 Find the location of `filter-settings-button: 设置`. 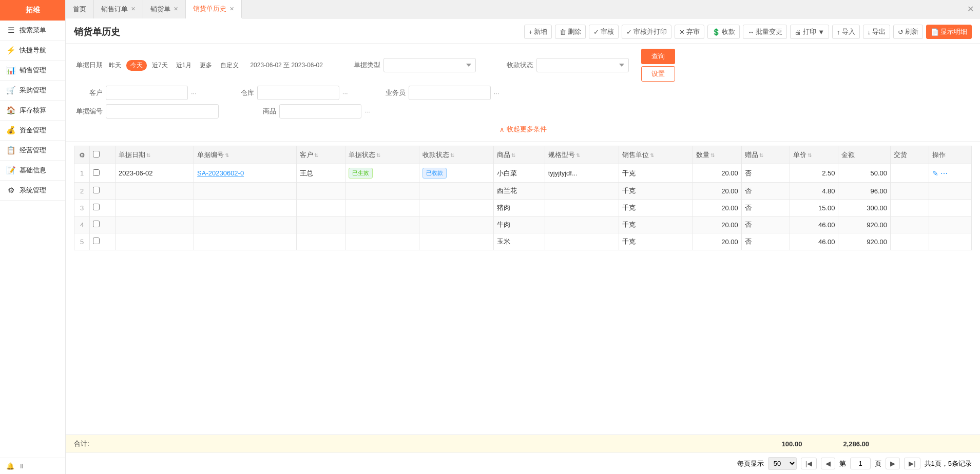

filter-settings-button: 设置 is located at coordinates (658, 74).